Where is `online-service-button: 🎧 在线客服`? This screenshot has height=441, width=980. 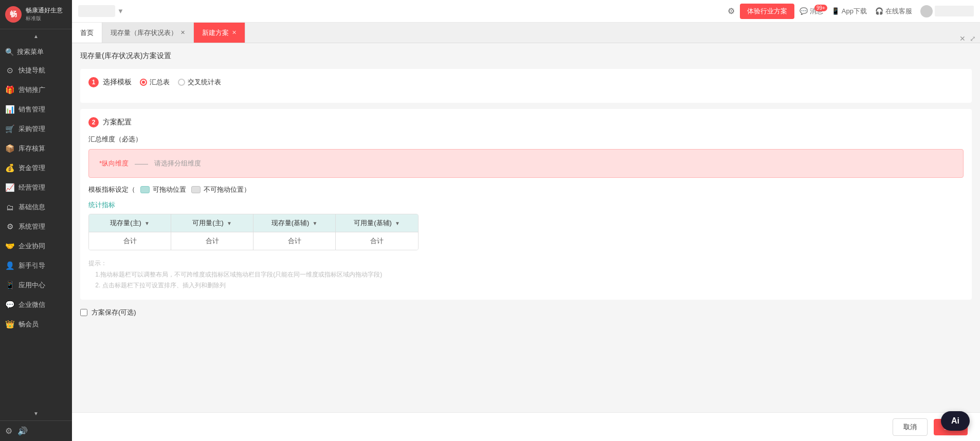
online-service-button: 🎧 在线客服 is located at coordinates (894, 11).